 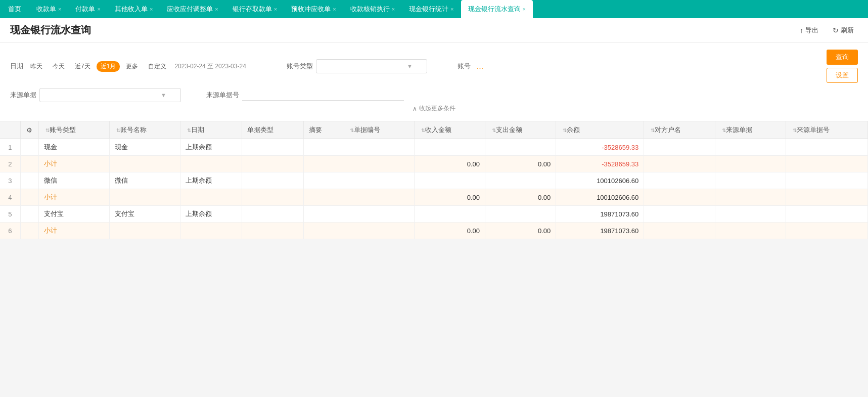 What do you see at coordinates (10, 197) in the screenshot?
I see `td-index: 4` at bounding box center [10, 197].